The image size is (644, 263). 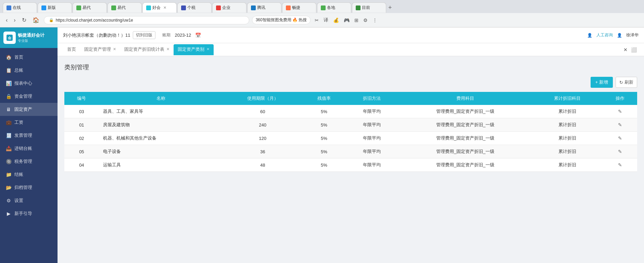 I want to click on sidebar-item-payroll: 💼 工资, so click(x=29, y=122).